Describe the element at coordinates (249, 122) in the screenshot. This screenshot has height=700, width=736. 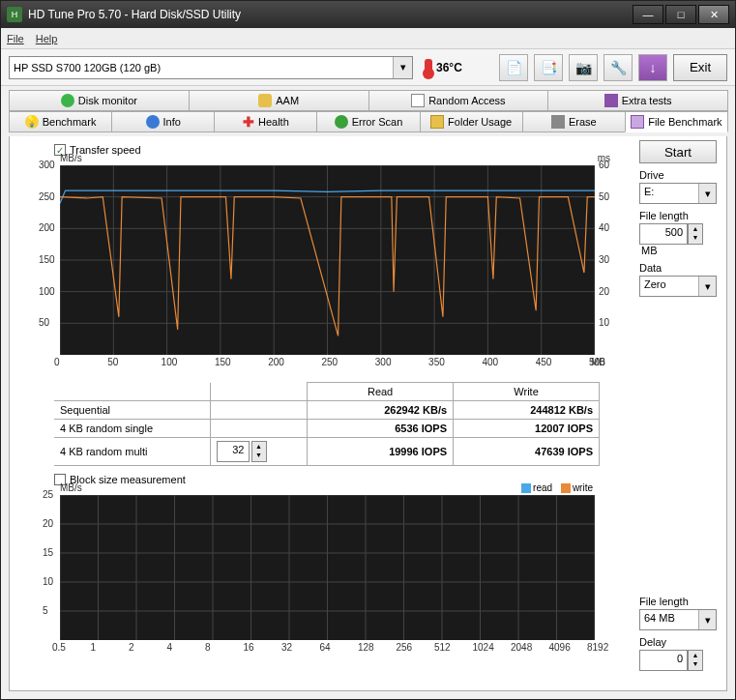
I see `plus-icon: ✚` at that location.